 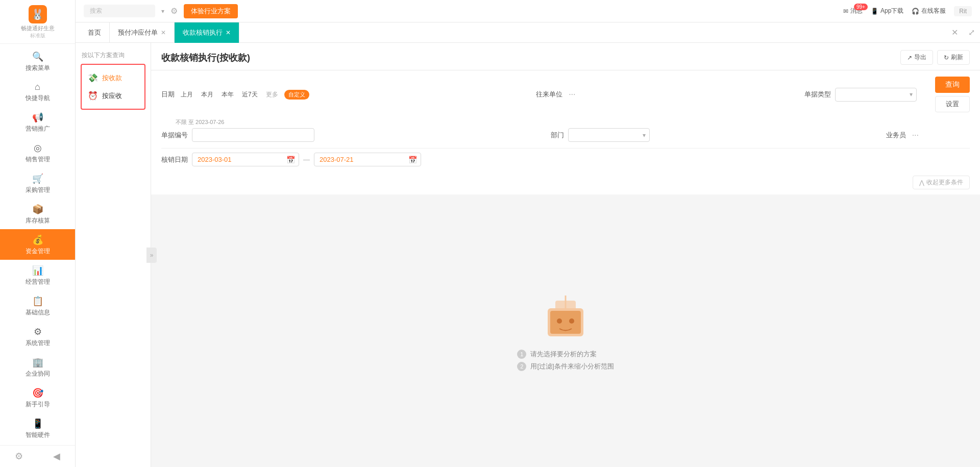 I want to click on date-this-month-btn: 本月, so click(x=207, y=95).